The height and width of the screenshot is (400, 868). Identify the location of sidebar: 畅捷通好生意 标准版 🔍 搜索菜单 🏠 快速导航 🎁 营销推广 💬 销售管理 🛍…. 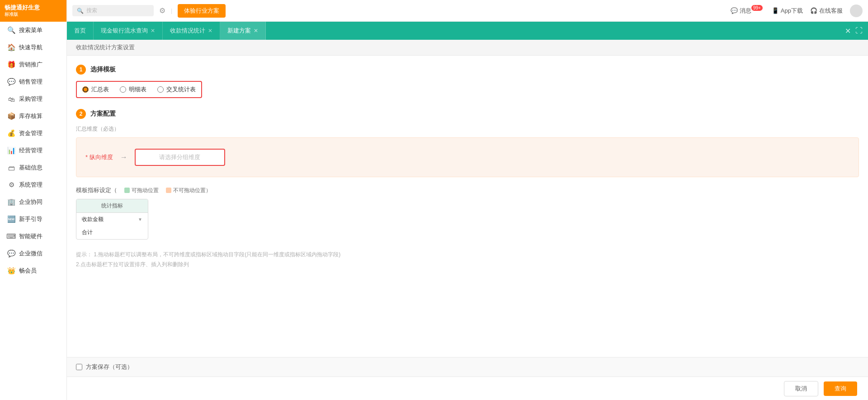
(33, 200).